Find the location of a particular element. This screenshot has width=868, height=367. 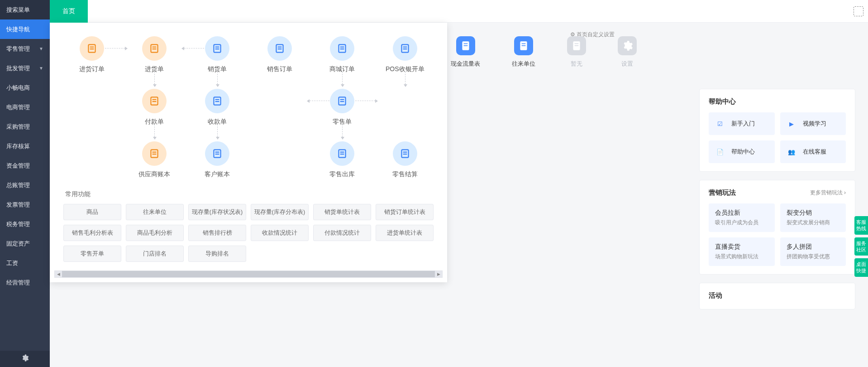

flow-node-POS收银开单: POS收银开单 is located at coordinates (405, 55).